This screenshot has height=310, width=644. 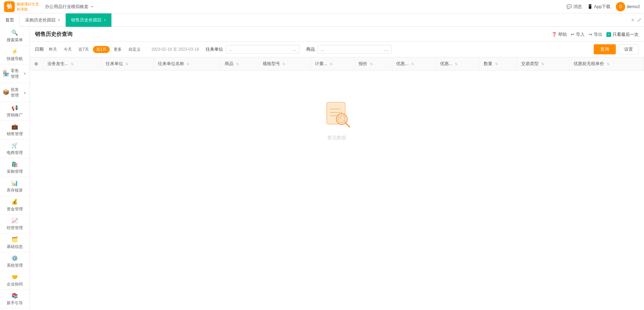 What do you see at coordinates (605, 49) in the screenshot?
I see `search-button: 查询` at bounding box center [605, 49].